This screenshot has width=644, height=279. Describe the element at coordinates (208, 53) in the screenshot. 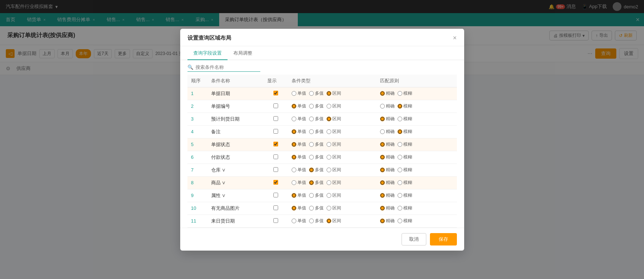

I see `modal-tab-fields: 查询字段设置` at that location.